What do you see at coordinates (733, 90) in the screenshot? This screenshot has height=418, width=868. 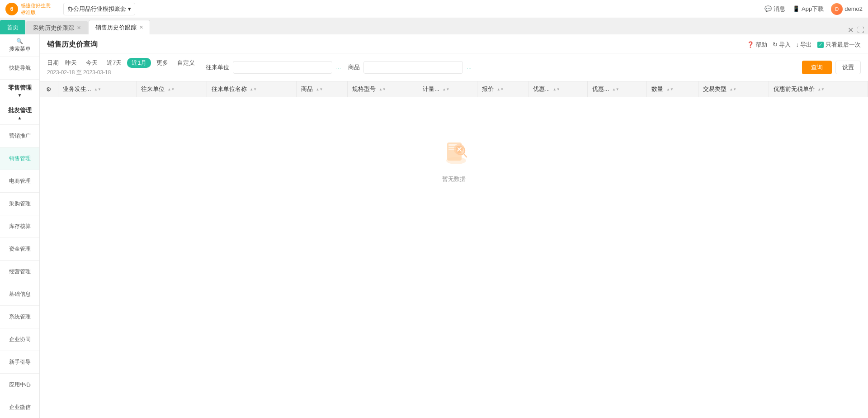 I see `sort-icon-trade-type: ▲▼` at bounding box center [733, 90].